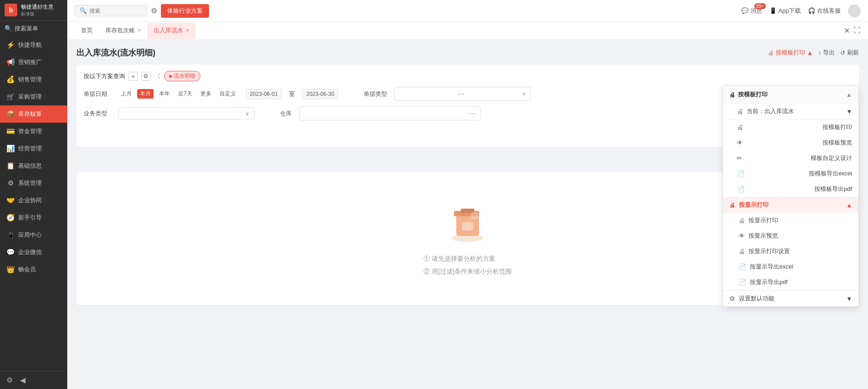 This screenshot has width=868, height=389. Describe the element at coordinates (165, 94) in the screenshot. I see `date-btn-this-year: 本年` at that location.